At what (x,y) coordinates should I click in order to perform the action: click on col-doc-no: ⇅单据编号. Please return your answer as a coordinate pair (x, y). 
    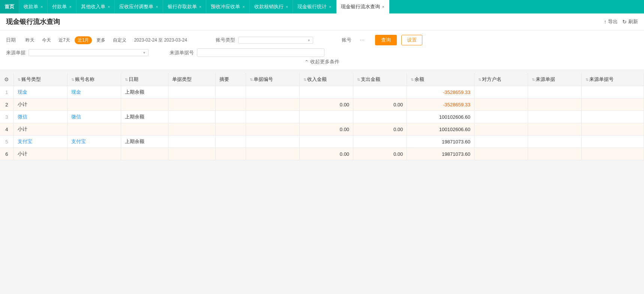
    Looking at the image, I should click on (272, 79).